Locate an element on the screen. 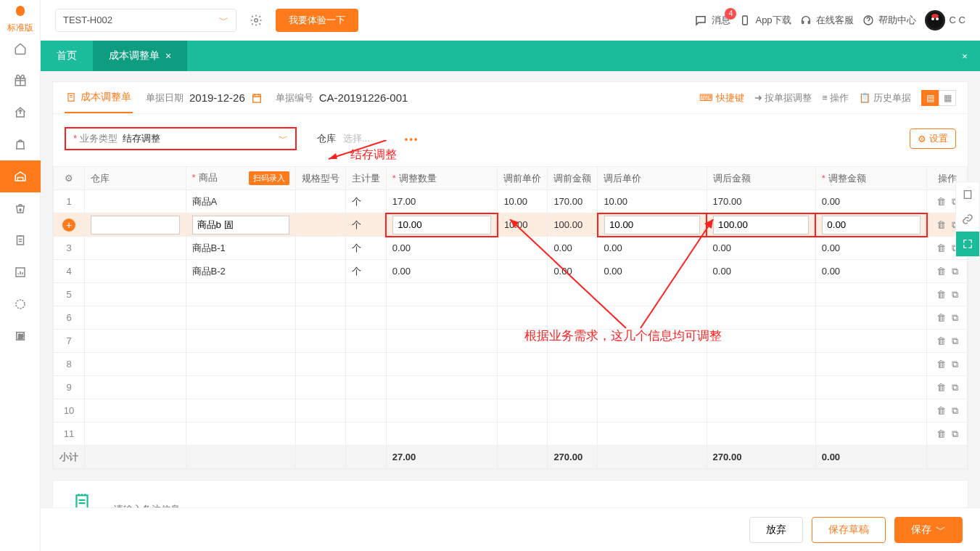  nav-money-icon is located at coordinates (20, 208).